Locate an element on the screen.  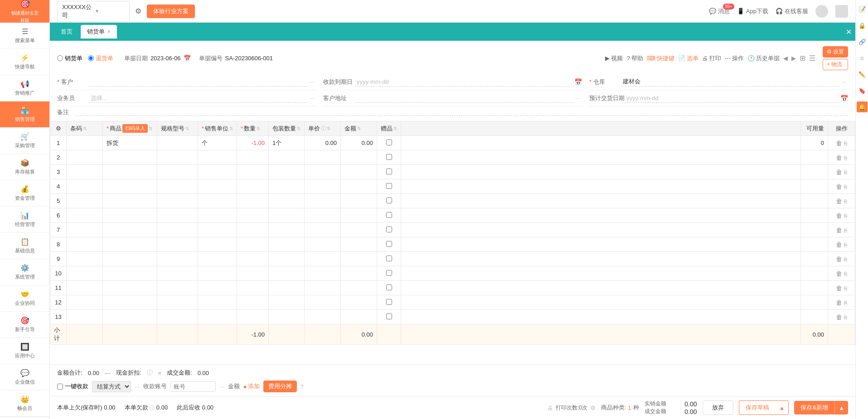
sidebar-item-finance: 💰 资金管理 is located at coordinates (24, 193).